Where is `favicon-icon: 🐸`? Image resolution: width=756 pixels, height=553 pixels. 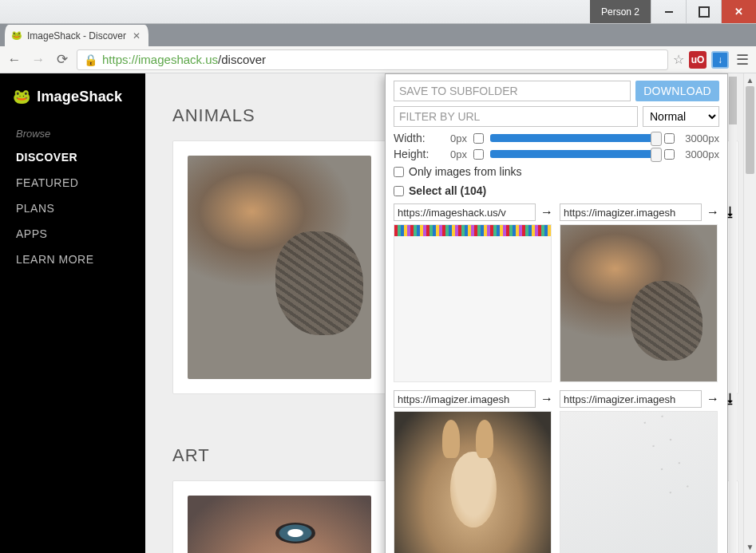
favicon-icon: 🐸 is located at coordinates (17, 36).